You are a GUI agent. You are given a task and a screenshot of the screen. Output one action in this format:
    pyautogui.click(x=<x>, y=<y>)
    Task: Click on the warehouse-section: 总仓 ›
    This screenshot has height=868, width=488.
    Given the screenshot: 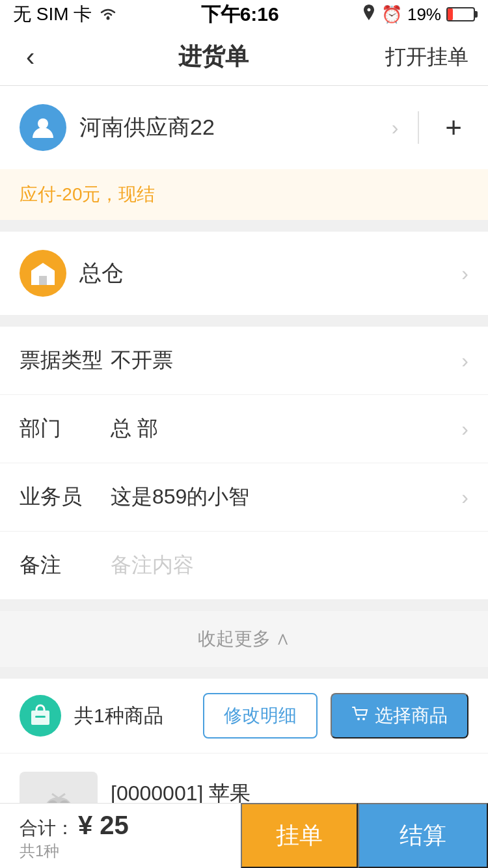 What is the action you would take?
    pyautogui.click(x=244, y=273)
    